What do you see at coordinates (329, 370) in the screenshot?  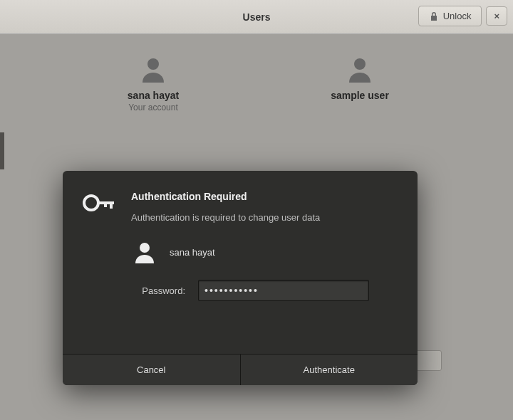 I see `authenticate-button: Authenticate` at bounding box center [329, 370].